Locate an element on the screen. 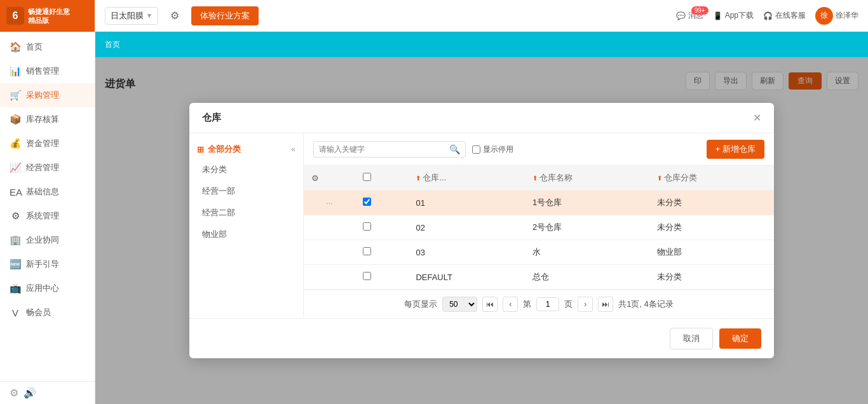 This screenshot has height=404, width=868. service-action: 🎧 在线客服 is located at coordinates (784, 15).